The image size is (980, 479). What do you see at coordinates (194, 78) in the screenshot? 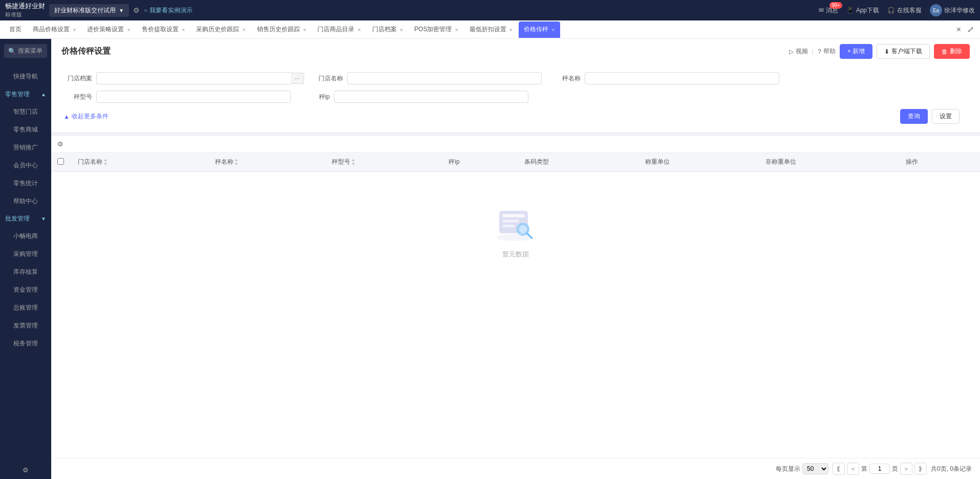
I see `store-archive-input` at bounding box center [194, 78].